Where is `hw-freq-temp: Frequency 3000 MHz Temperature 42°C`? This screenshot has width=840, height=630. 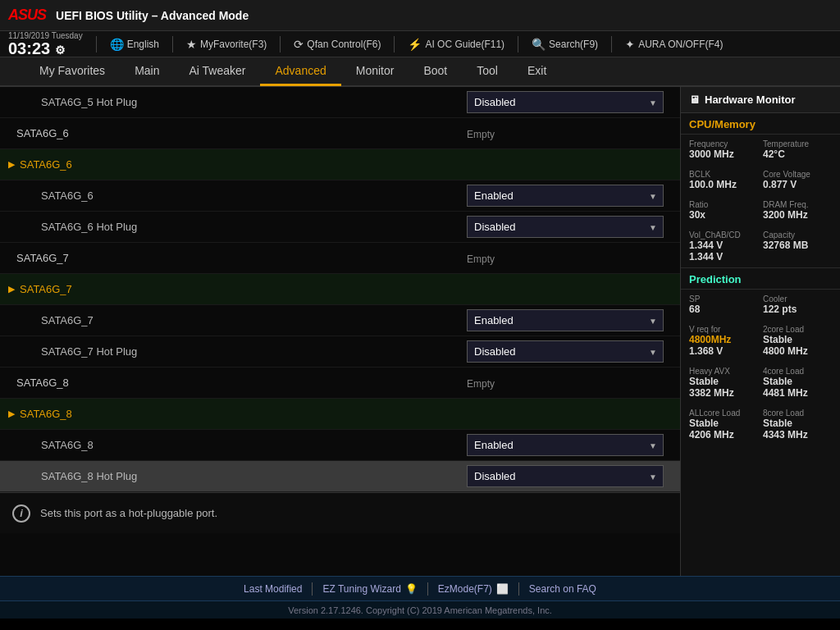 hw-freq-temp: Frequency 3000 MHz Temperature 42°C is located at coordinates (760, 149).